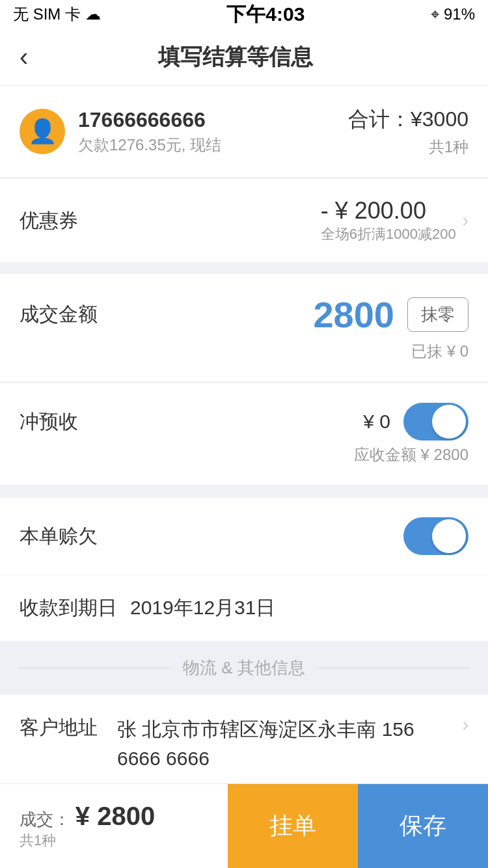 Image resolution: width=488 pixels, height=868 pixels. I want to click on customer-details: 17666666666 欠款1276.35元, 现结, so click(150, 131).